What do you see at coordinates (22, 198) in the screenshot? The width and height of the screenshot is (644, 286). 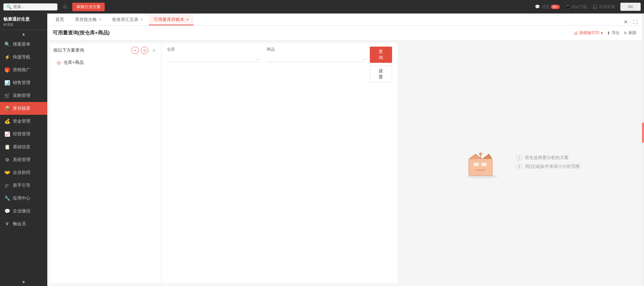 I see `sidebar-item-label-appcenter: 应用中心` at bounding box center [22, 198].